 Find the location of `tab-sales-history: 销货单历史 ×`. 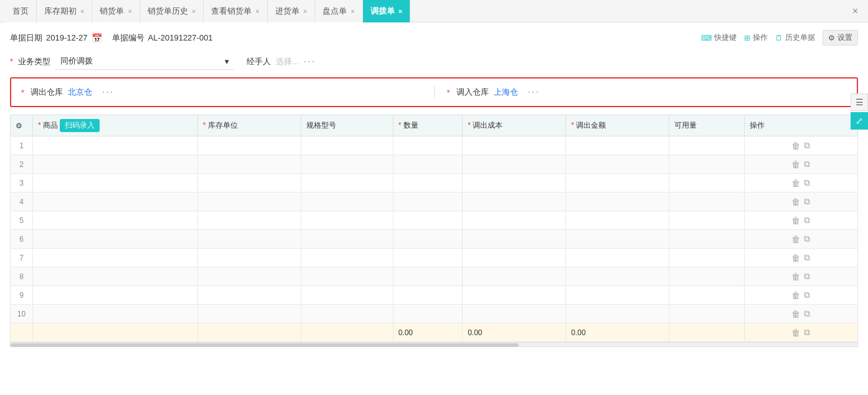

tab-sales-history: 销货单历史 × is located at coordinates (172, 11).